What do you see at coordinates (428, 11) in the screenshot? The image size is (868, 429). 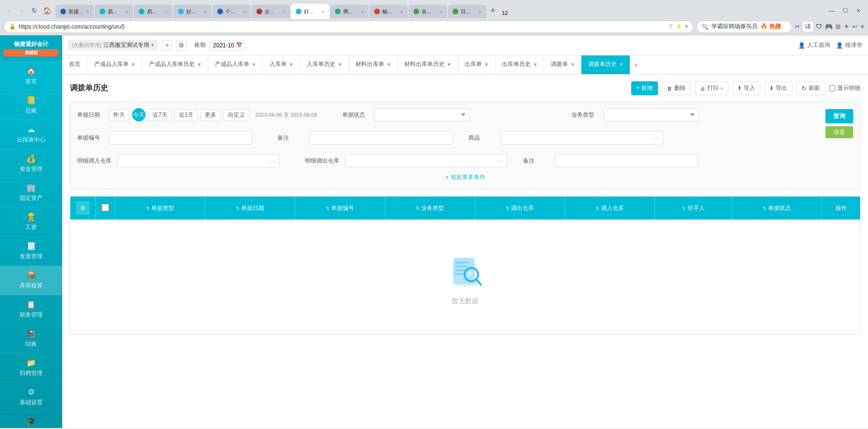 I see `browser-tab-10: 各... ×` at bounding box center [428, 11].